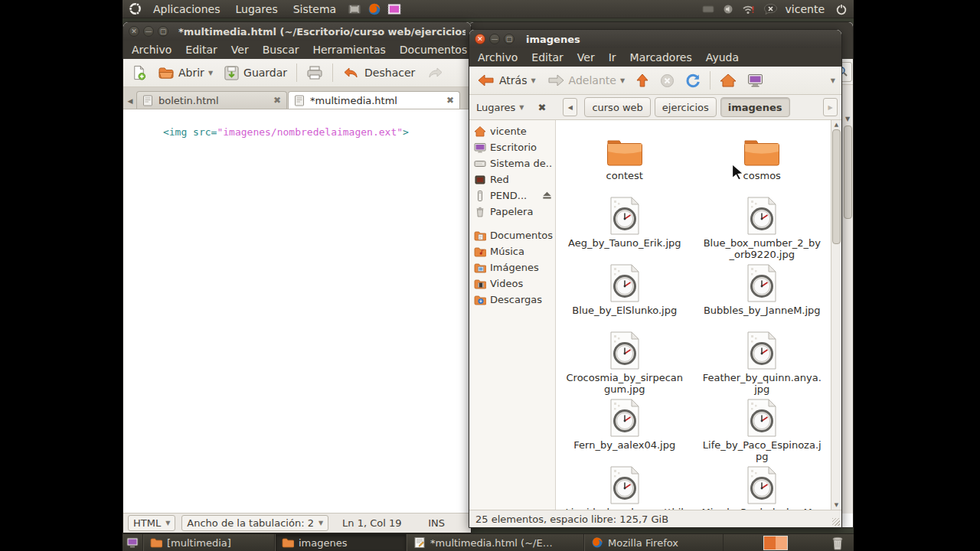 The height and width of the screenshot is (551, 980). I want to click on home-button, so click(728, 80).